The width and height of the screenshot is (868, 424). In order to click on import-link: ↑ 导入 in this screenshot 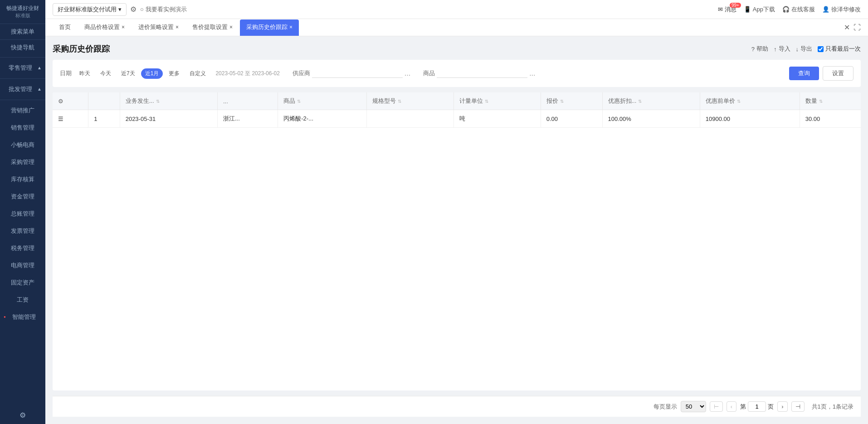, I will do `click(782, 49)`.